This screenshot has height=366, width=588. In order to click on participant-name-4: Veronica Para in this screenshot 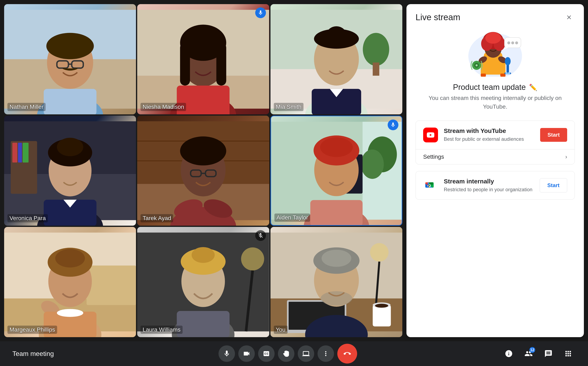, I will do `click(28, 218)`.